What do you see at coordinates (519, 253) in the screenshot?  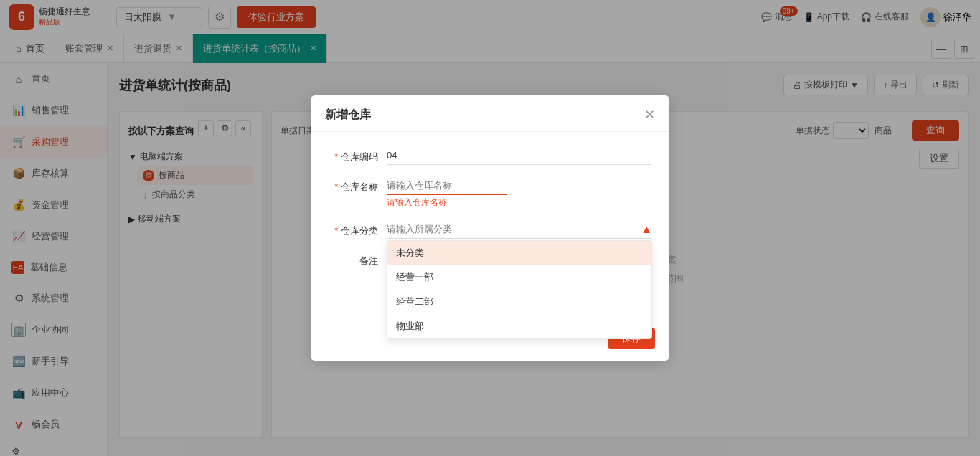 I see `option-unclassified: 未分类` at bounding box center [519, 253].